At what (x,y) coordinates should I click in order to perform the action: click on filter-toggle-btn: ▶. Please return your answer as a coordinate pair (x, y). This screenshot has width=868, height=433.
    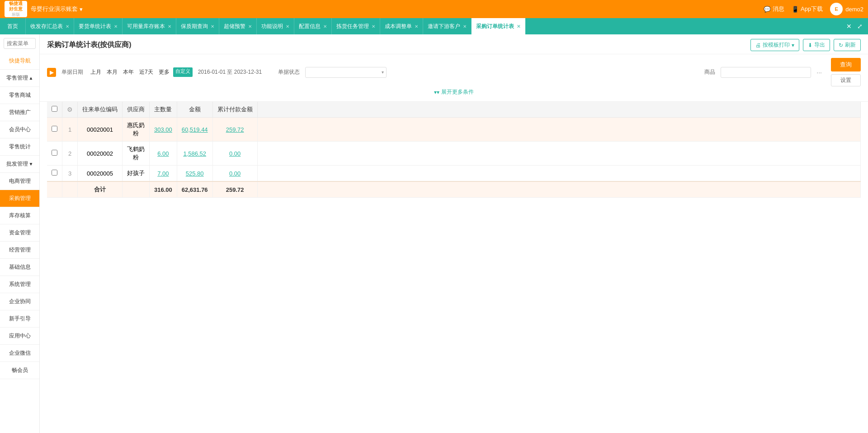
    Looking at the image, I should click on (52, 72).